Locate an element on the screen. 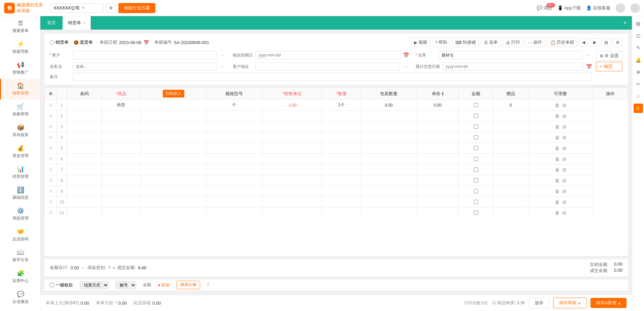 Image resolution: width=644 pixels, height=311 pixels. print-btn: 🖨 打印 is located at coordinates (513, 42).